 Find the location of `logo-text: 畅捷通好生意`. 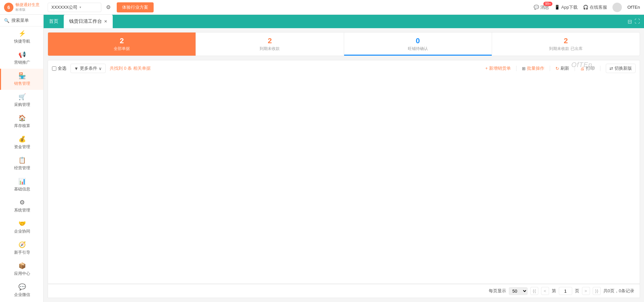

logo-text: 畅捷通好生意 is located at coordinates (28, 5).